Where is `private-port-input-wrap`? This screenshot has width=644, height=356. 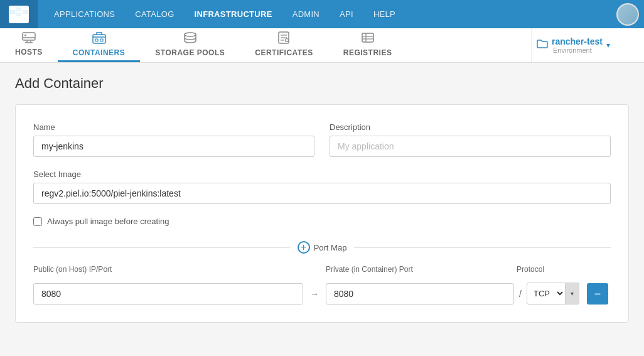
private-port-input-wrap is located at coordinates (420, 294).